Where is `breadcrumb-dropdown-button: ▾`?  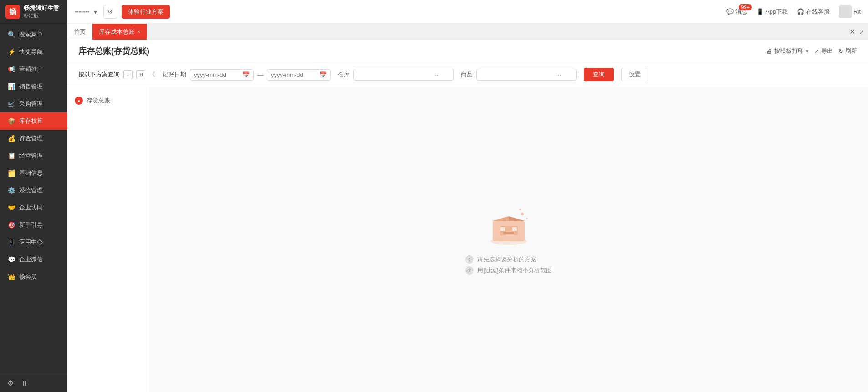
breadcrumb-dropdown-button: ▾ is located at coordinates (96, 12).